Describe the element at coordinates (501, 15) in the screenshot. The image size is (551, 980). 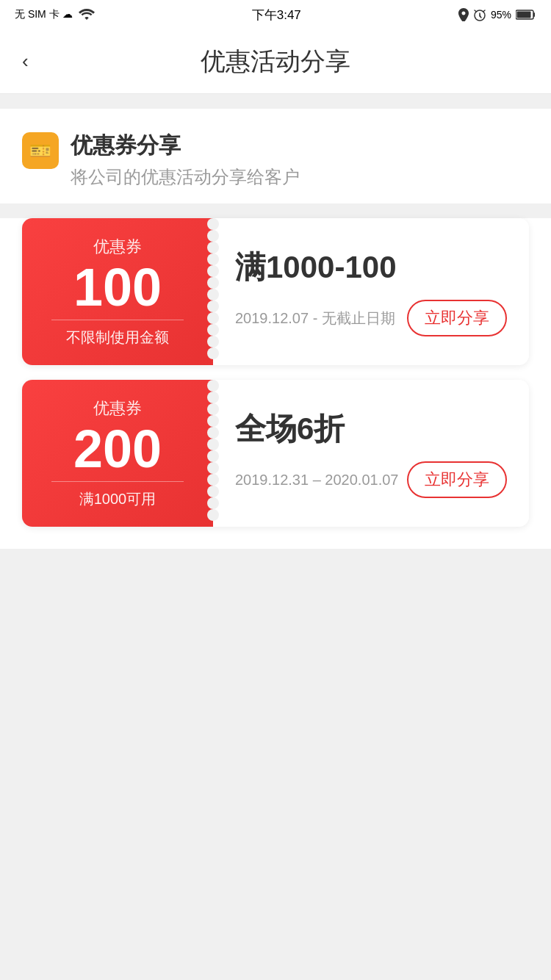
I see `battery-percentage: 95%` at that location.